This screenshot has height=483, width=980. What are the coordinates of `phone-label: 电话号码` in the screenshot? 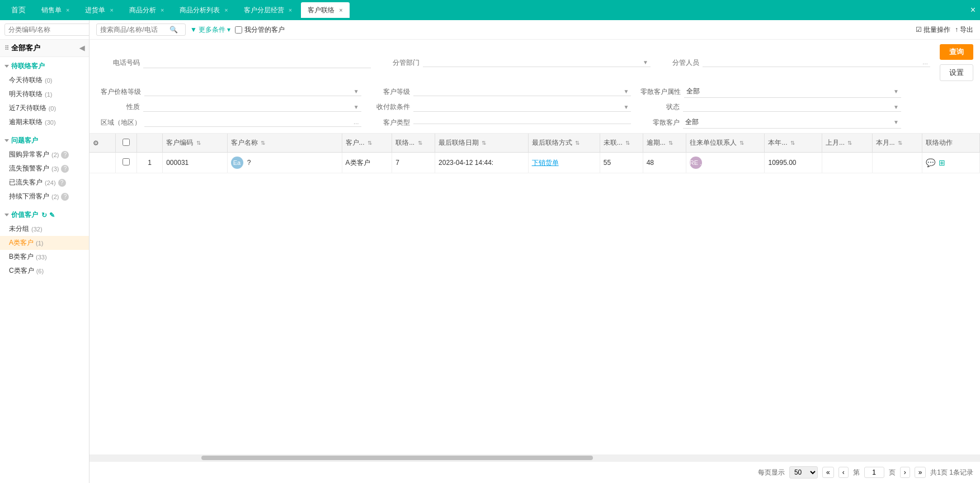 It's located at (120, 63).